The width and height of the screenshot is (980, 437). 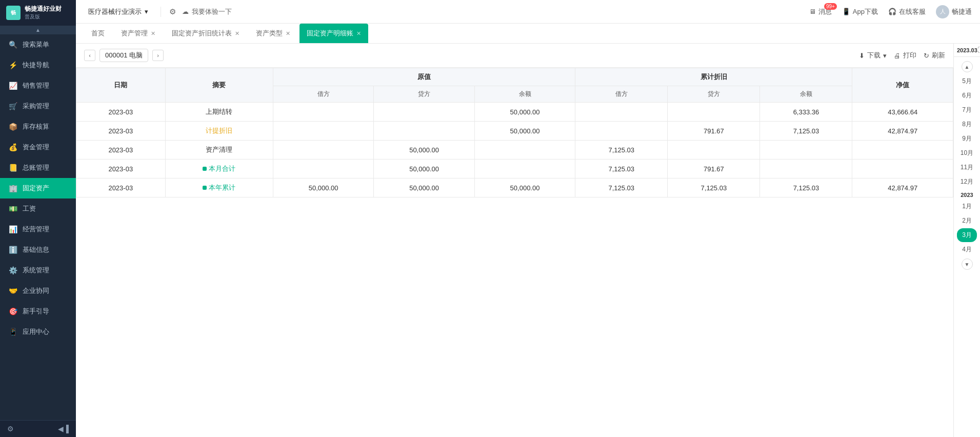 What do you see at coordinates (118, 12) in the screenshot?
I see `company-selector: 医疗器械行业演示 ▾` at bounding box center [118, 12].